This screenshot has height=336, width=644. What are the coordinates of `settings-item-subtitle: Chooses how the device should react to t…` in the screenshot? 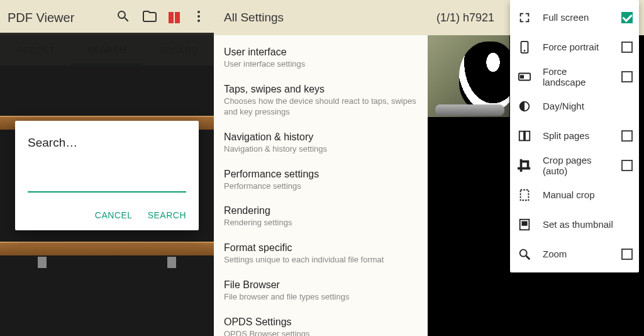 It's located at (321, 107).